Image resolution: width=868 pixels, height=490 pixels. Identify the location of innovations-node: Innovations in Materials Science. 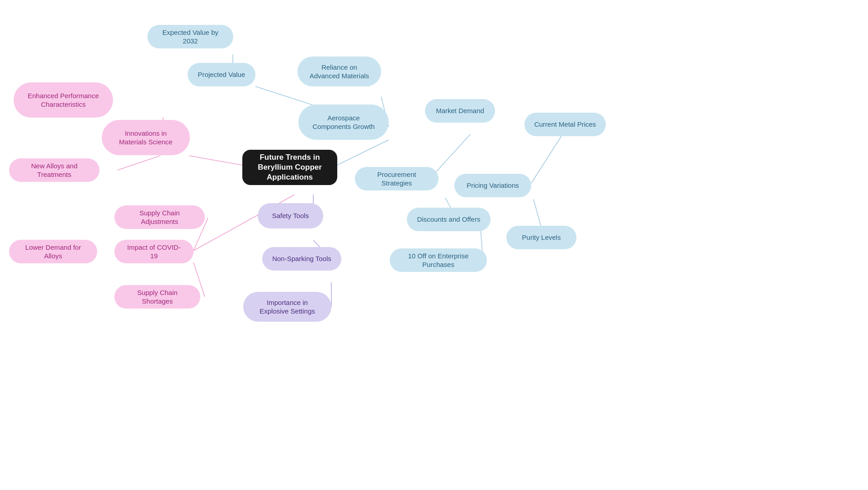
(146, 138).